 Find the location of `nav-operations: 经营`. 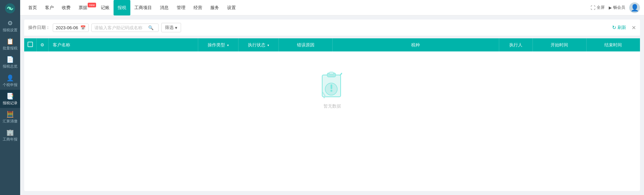

nav-operations: 经营 is located at coordinates (198, 8).